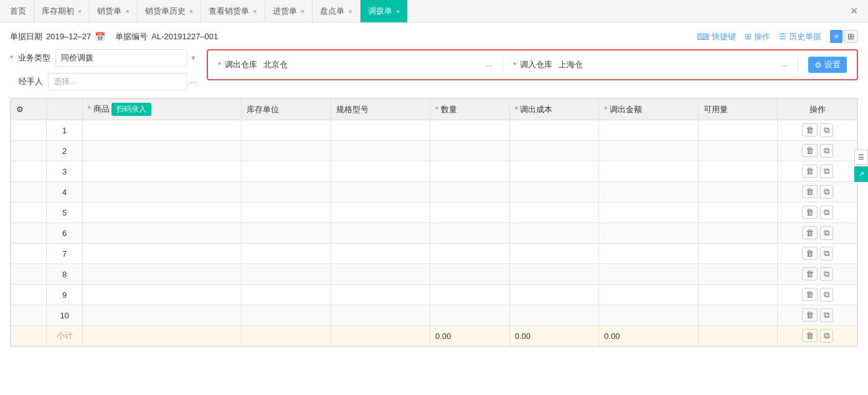 This screenshot has height=395, width=868. What do you see at coordinates (275, 65) in the screenshot?
I see `out-wh-value: 北京仓` at bounding box center [275, 65].